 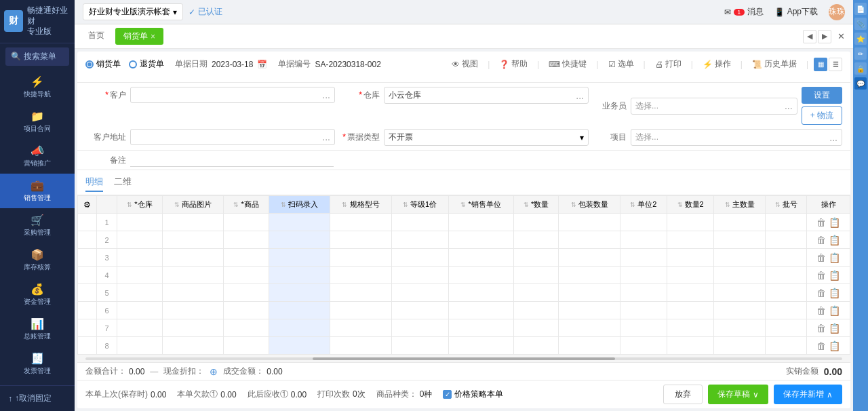 I want to click on sidebar-item-quick-nav: ⚡ 快捷导航, so click(x=37, y=87).